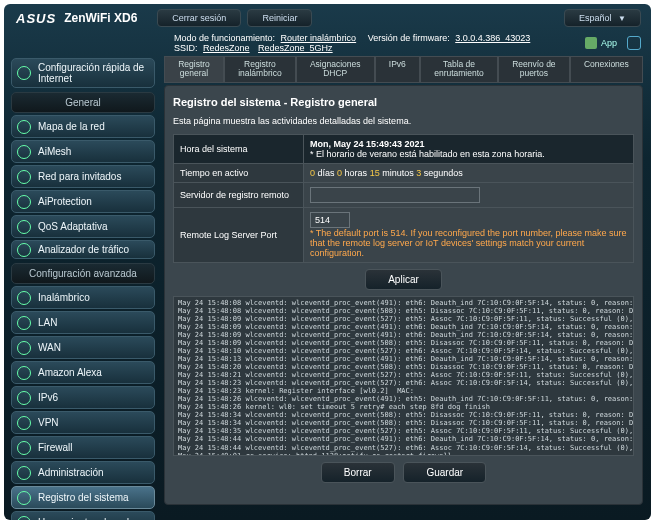 The height and width of the screenshot is (524, 655). Describe the element at coordinates (534, 70) in the screenshot. I see `tab-5: Reenvío de puertos` at that location.